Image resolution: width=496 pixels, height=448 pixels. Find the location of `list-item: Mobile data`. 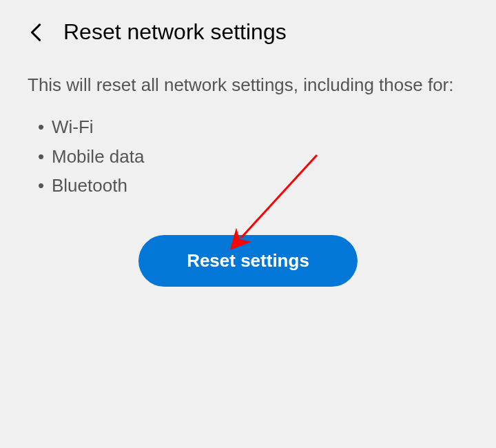

list-item: Mobile data is located at coordinates (260, 157).